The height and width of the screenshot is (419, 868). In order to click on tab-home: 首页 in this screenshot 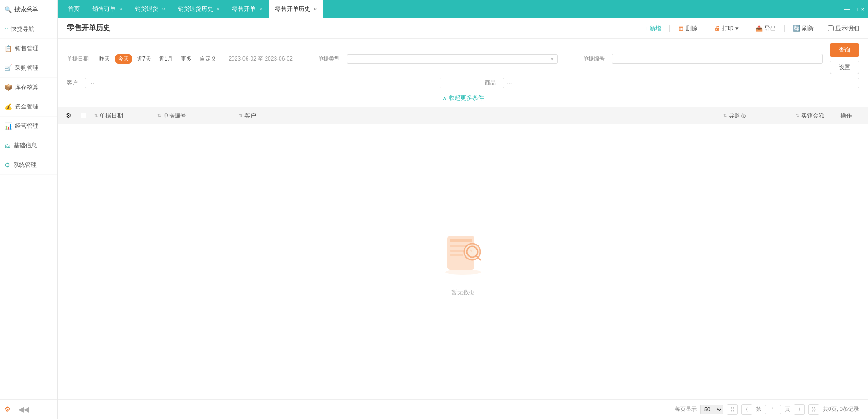, I will do `click(74, 9)`.